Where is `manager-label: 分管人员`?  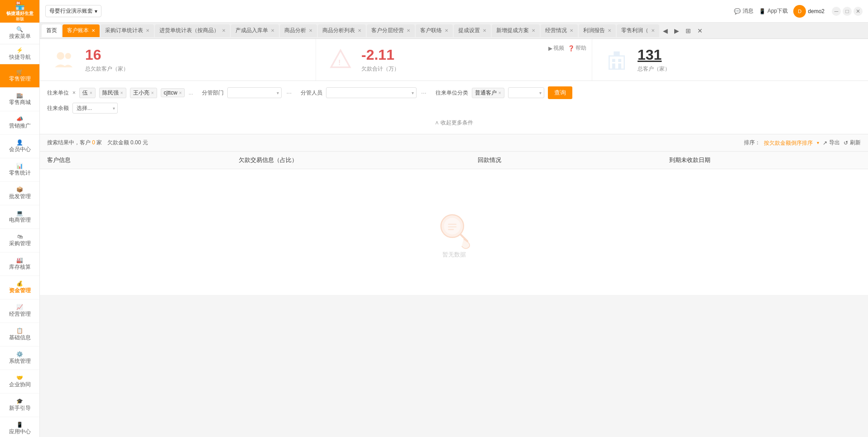 manager-label: 分管人员 is located at coordinates (312, 93).